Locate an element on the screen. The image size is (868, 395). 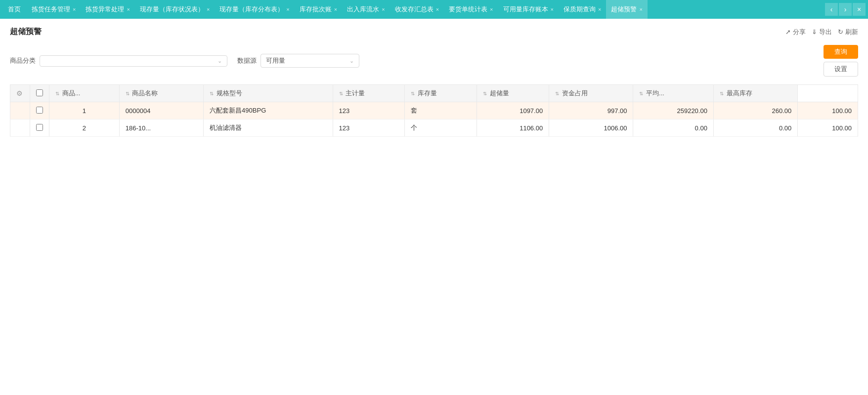
close-tab-10: × is located at coordinates (641, 9).